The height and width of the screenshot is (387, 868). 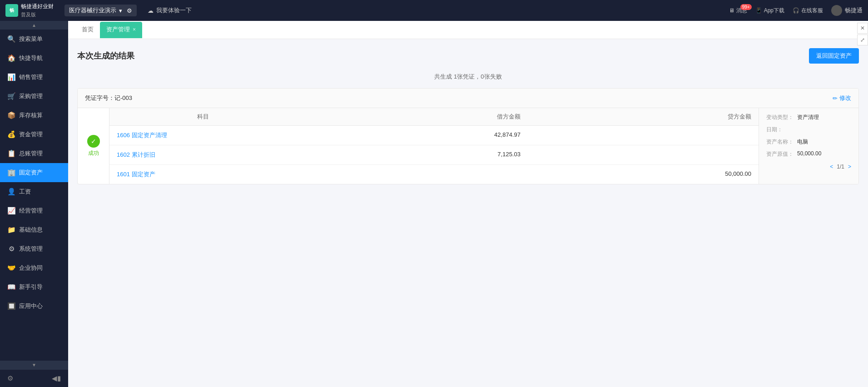 I want to click on row1-debit: 42,874.97, so click(x=412, y=135).